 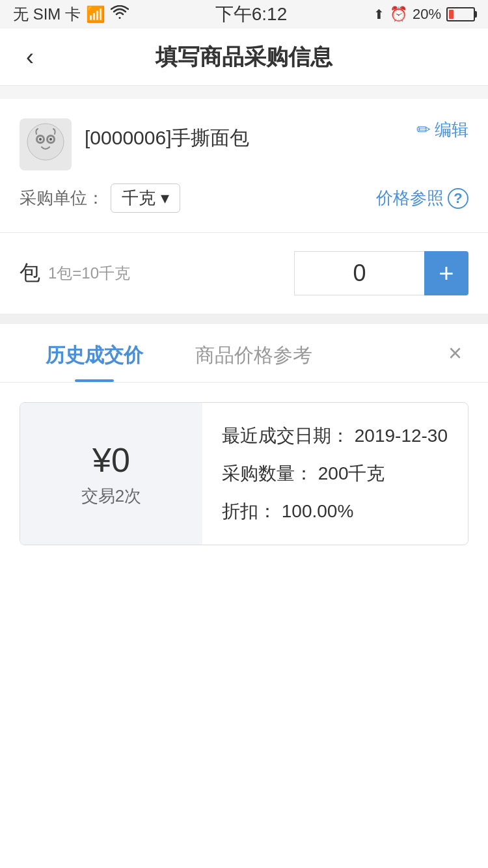 I want to click on quantity-right: +, so click(x=381, y=273).